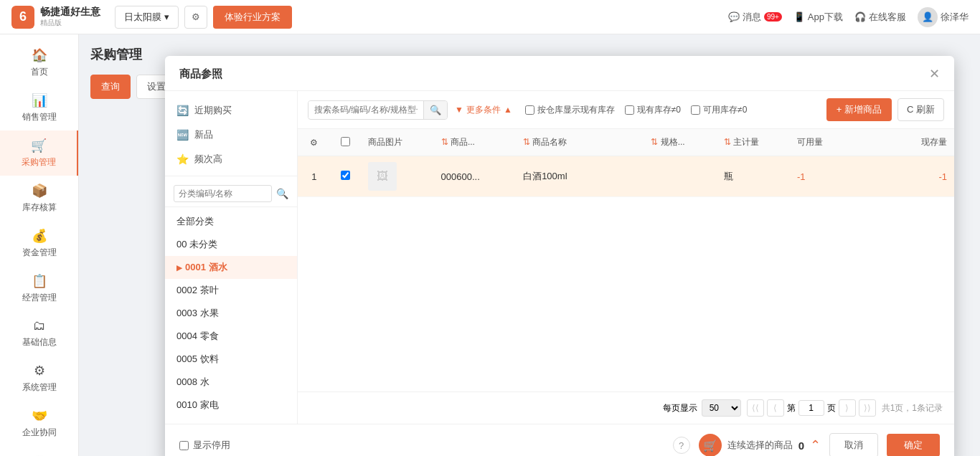  Describe the element at coordinates (231, 159) in the screenshot. I see `tab-frequent: ⭐ 频次高` at that location.